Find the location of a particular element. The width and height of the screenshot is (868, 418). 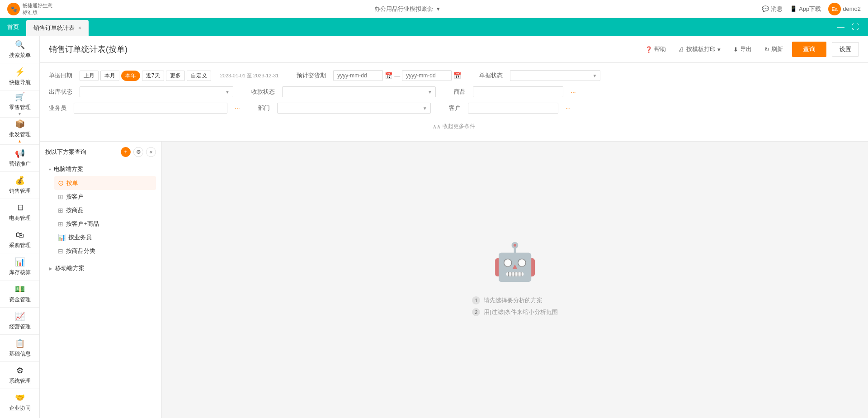

tree-item-by-salesperson: 📊 按业务员 is located at coordinates (105, 238).